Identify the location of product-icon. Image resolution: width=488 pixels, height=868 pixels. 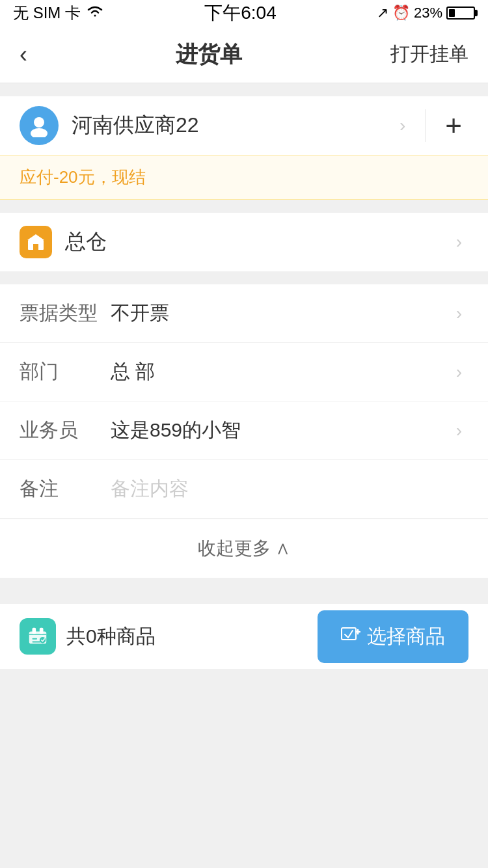
(38, 636).